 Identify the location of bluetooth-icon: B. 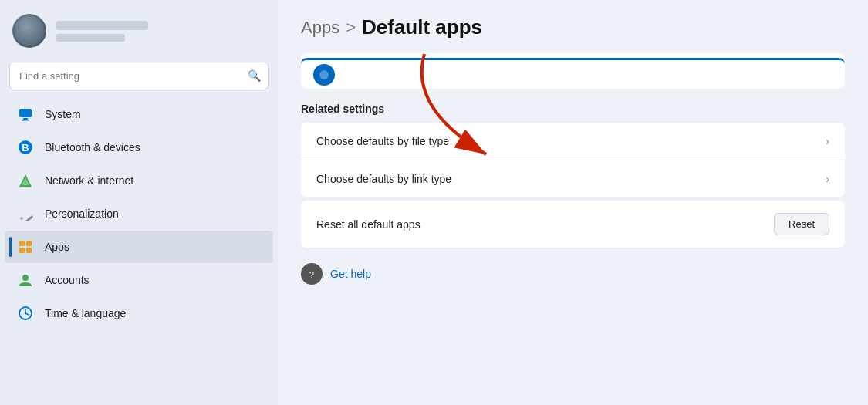
(25, 147).